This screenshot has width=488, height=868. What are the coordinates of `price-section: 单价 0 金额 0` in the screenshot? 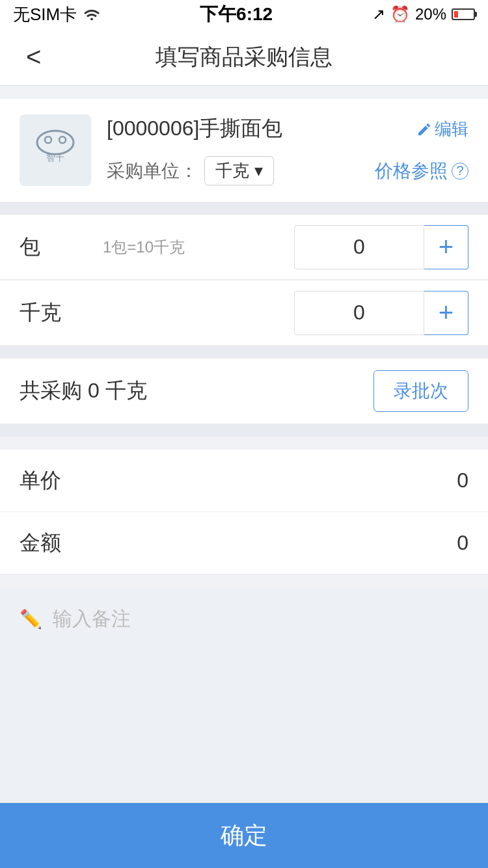 It's located at (244, 512).